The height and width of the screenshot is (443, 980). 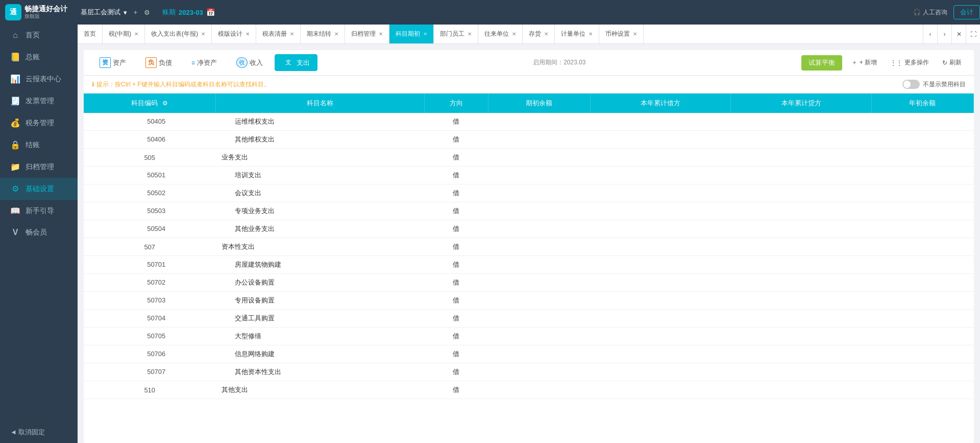 I want to click on tab-tax-mid: 税(中期) ✕, so click(x=124, y=34).